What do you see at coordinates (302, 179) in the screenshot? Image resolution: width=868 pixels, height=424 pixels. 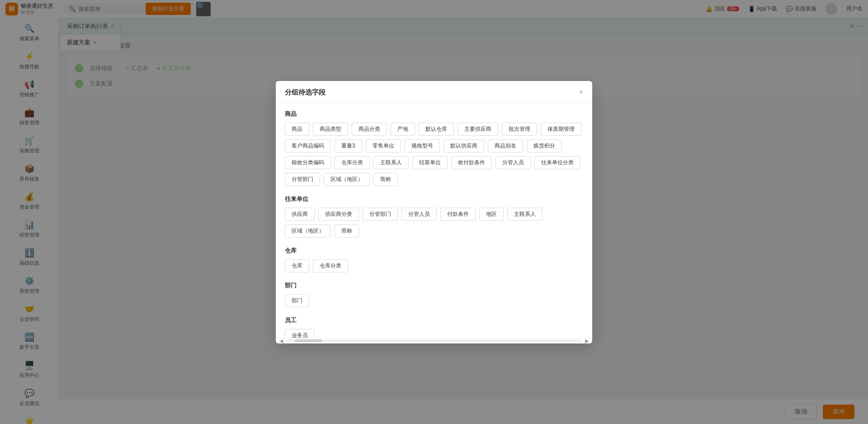 I see `field-tag-0-22: 分管部门` at bounding box center [302, 179].